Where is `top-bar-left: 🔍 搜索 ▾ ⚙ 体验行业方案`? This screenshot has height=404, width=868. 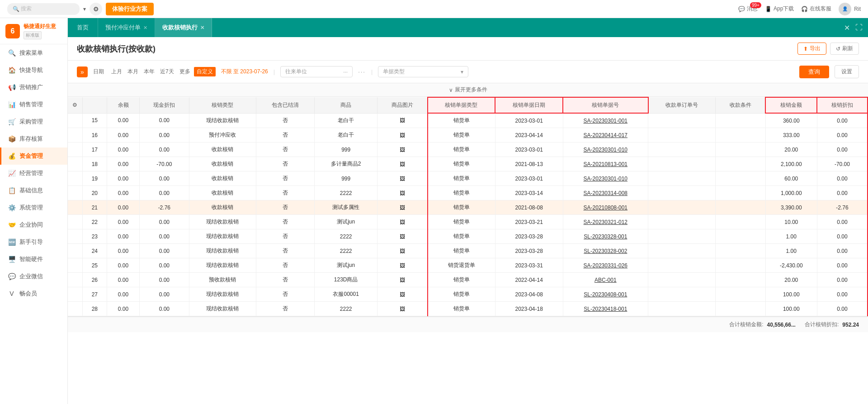
top-bar-left: 🔍 搜索 ▾ ⚙ 体验行业方案 is located at coordinates (371, 9).